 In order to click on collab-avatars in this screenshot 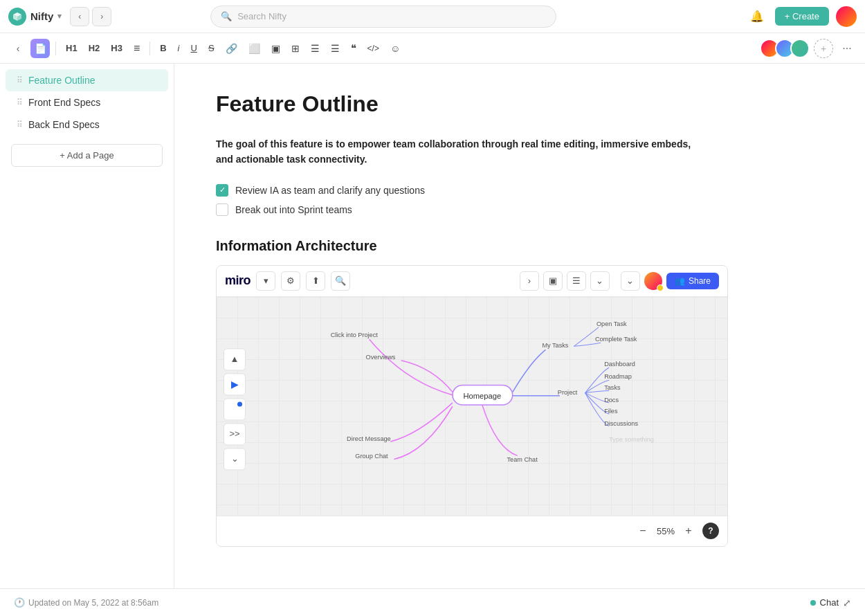, I will do `click(785, 48)`.